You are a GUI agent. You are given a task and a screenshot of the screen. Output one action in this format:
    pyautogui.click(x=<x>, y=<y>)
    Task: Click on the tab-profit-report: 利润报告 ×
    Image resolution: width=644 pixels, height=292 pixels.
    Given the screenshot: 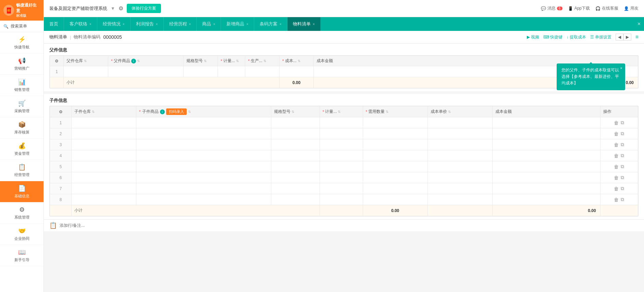 What is the action you would take?
    pyautogui.click(x=147, y=24)
    